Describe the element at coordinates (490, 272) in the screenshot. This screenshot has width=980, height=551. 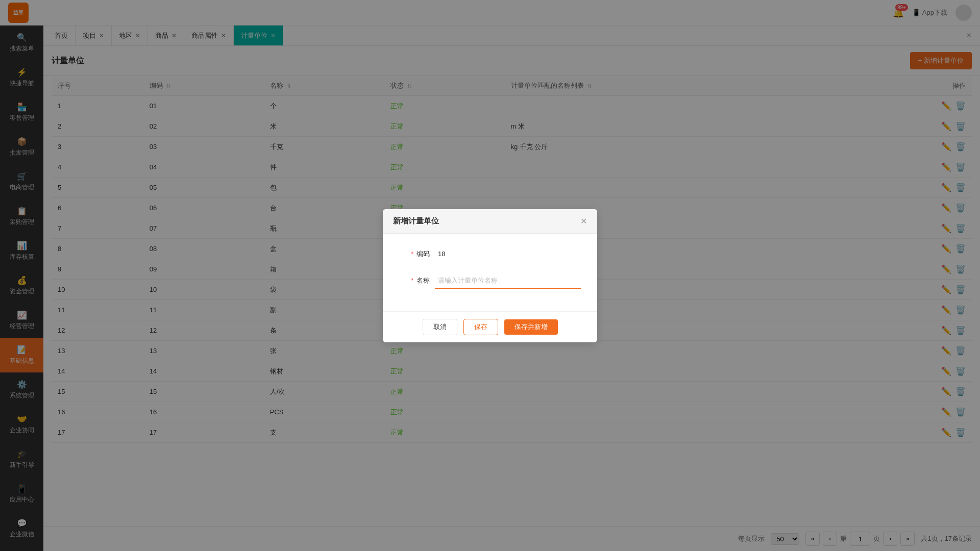
I see `modal-body: * 编码 * 名称` at that location.